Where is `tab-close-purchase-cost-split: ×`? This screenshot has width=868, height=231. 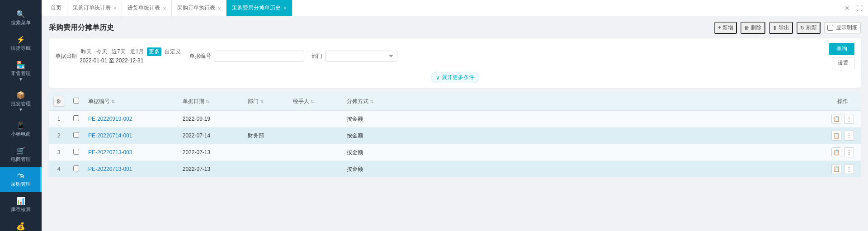
tab-close-purchase-cost-split: × is located at coordinates (285, 8).